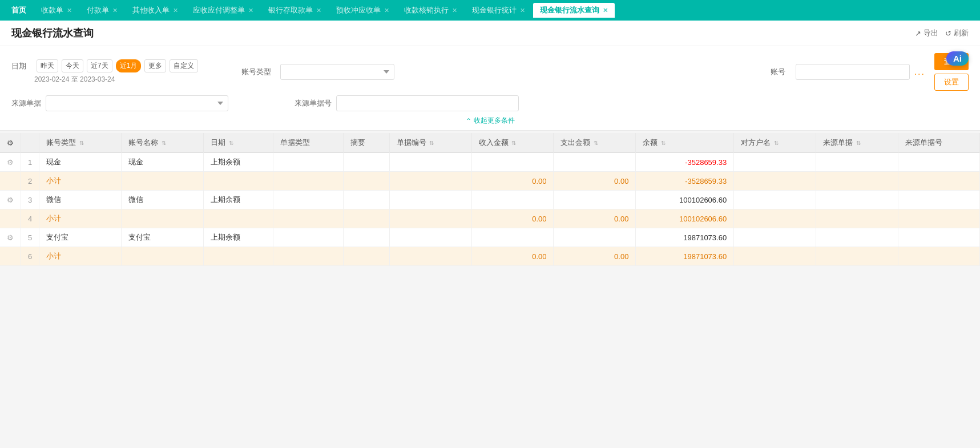 The image size is (980, 448). What do you see at coordinates (137, 103) in the screenshot?
I see `source-doc-select` at bounding box center [137, 103].